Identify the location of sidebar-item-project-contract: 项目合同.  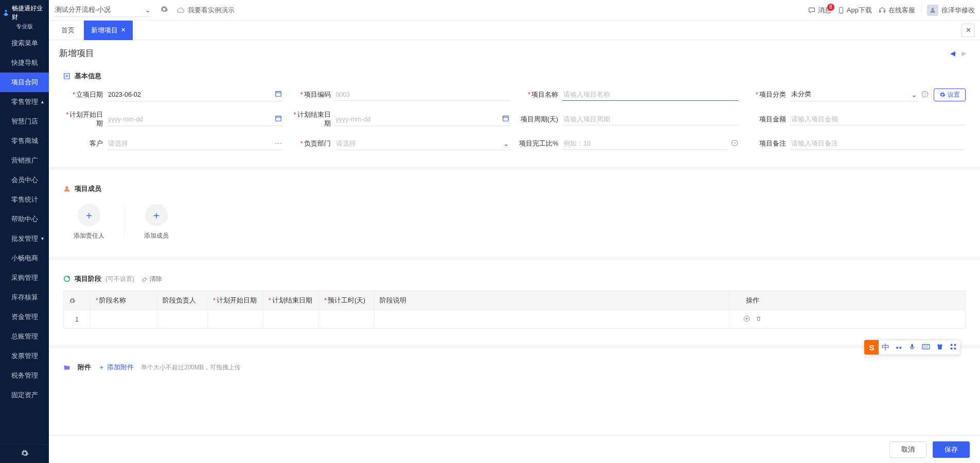
(25, 82).